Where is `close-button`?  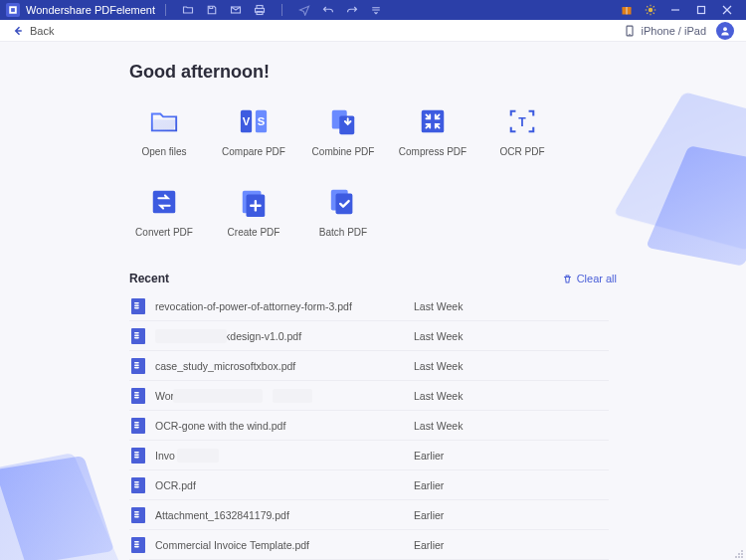
close-button is located at coordinates (727, 10).